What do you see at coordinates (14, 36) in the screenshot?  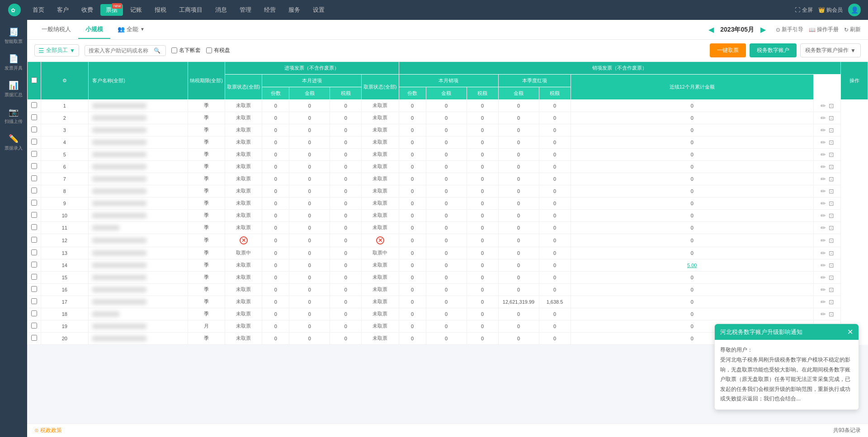 I see `sidebar-item-intelligent-ticket: 🧾 智能取票` at bounding box center [14, 36].